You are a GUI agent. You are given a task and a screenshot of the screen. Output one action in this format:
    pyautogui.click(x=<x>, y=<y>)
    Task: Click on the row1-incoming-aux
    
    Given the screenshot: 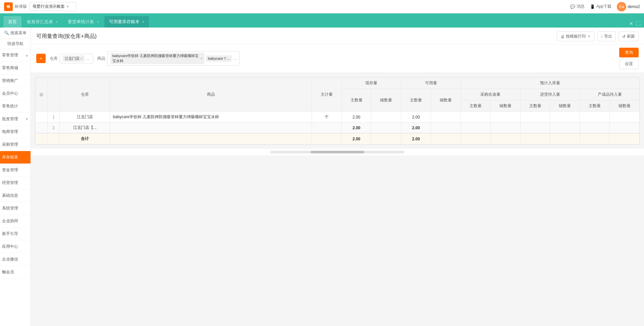 What is the action you would take?
    pyautogui.click(x=565, y=117)
    